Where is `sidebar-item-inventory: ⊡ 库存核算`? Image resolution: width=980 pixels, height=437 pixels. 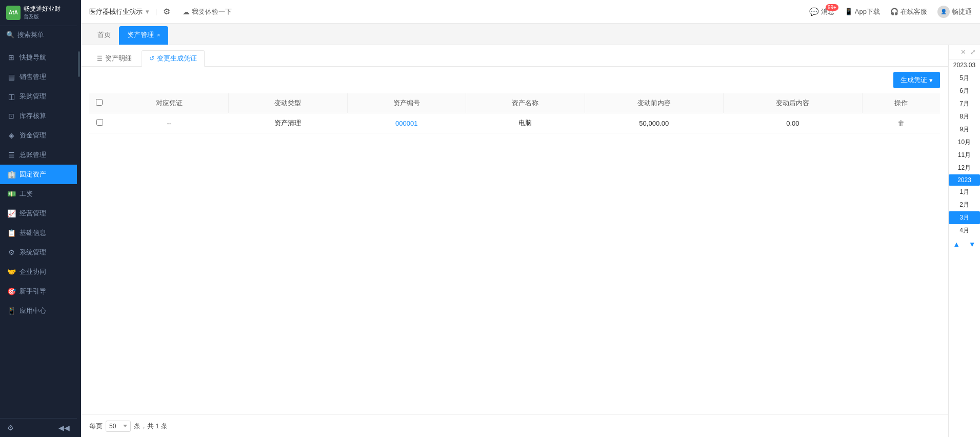
sidebar-item-inventory: ⊡ 库存核算 is located at coordinates (38, 116).